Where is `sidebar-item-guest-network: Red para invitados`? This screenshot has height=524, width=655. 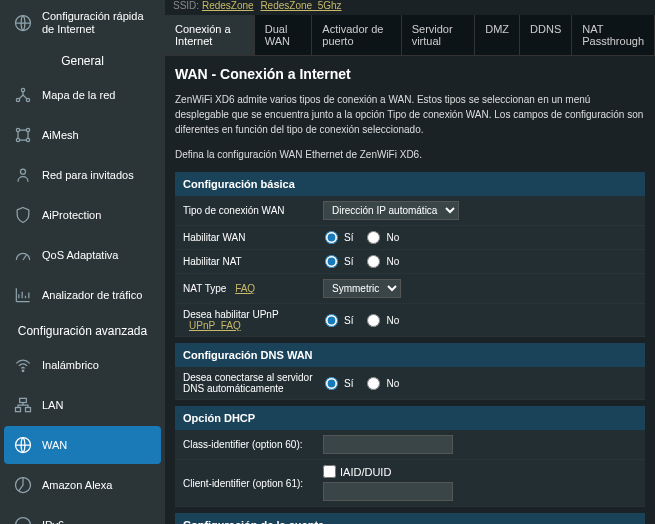 sidebar-item-guest-network: Red para invitados is located at coordinates (82, 175).